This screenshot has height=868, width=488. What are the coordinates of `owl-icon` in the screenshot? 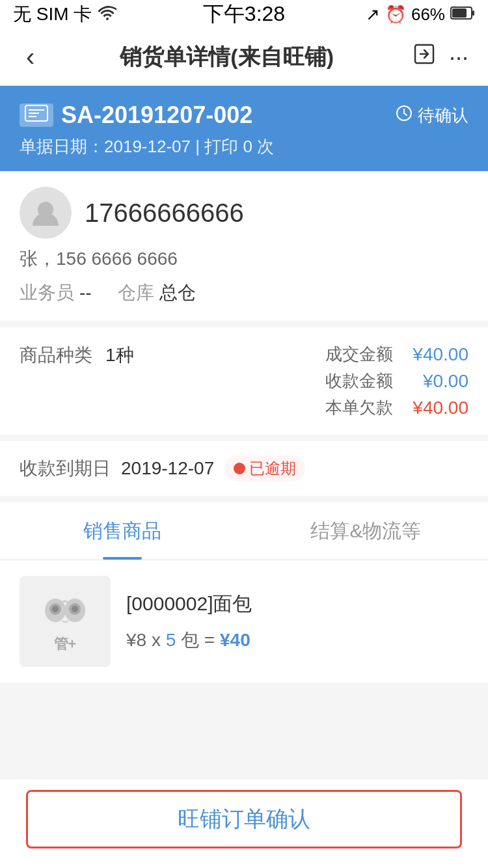 It's located at (65, 612).